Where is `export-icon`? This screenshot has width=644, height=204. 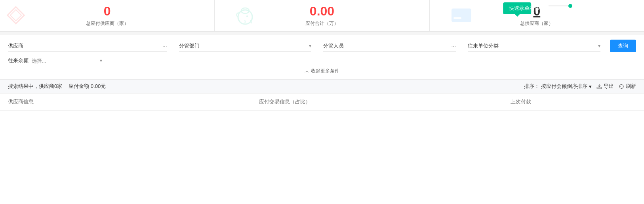
export-icon is located at coordinates (599, 86).